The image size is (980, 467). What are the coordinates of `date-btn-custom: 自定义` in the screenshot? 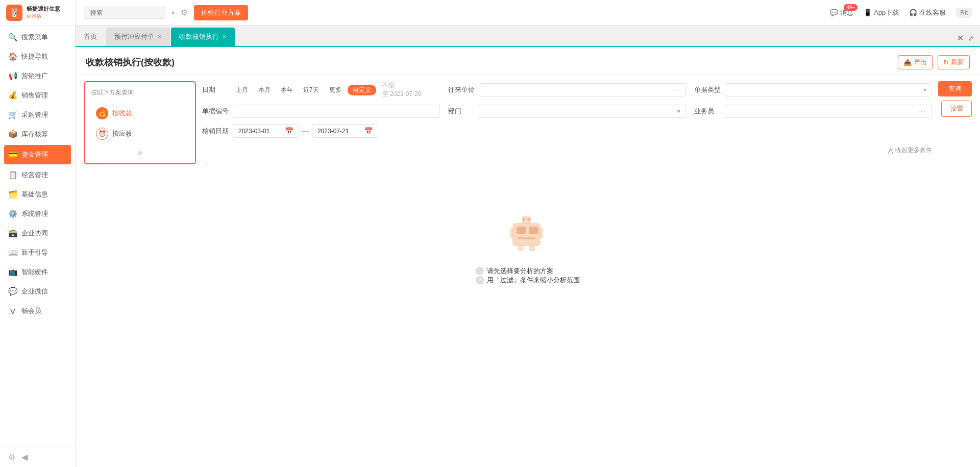 It's located at (362, 90).